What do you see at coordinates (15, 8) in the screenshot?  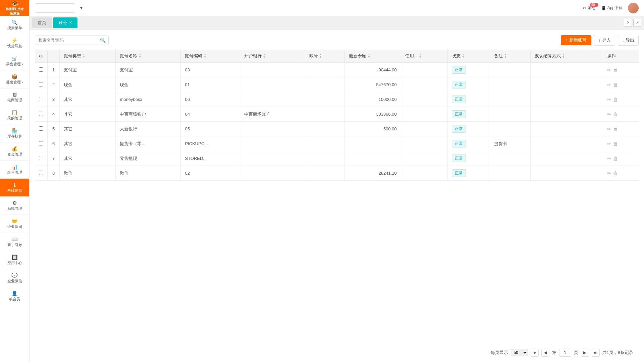 I see `app-logo: 🐯 畅捷通好生意 乐惠版` at bounding box center [15, 8].